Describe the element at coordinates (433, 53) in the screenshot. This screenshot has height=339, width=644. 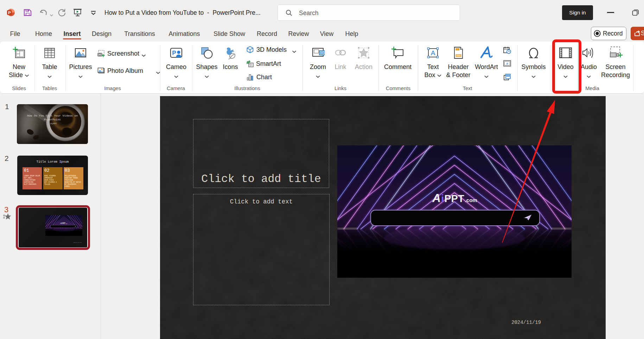
I see `svg-text: A` at that location.